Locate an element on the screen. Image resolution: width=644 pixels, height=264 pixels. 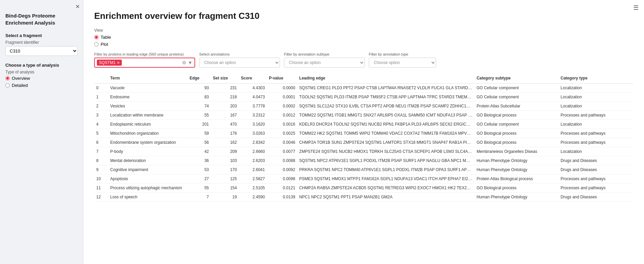
cell-edge: 93 is located at coordinates (199, 88).